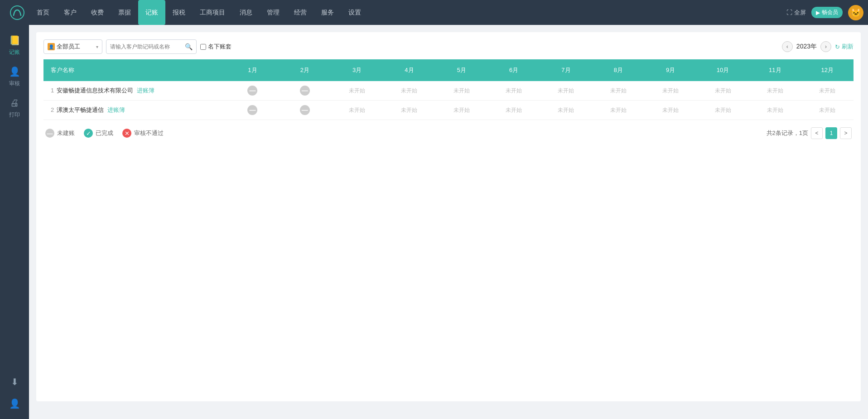  Describe the element at coordinates (796, 13) in the screenshot. I see `fullscreen-button: ⛶ 全屏` at that location.